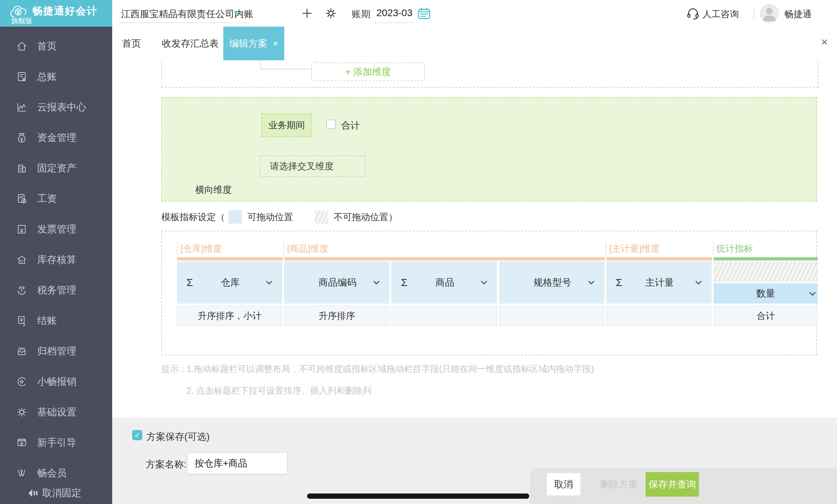  Describe the element at coordinates (279, 217) in the screenshot. I see `template-legend: 模板指标设定（ 可拖动位置 不可拖动位置）` at that location.